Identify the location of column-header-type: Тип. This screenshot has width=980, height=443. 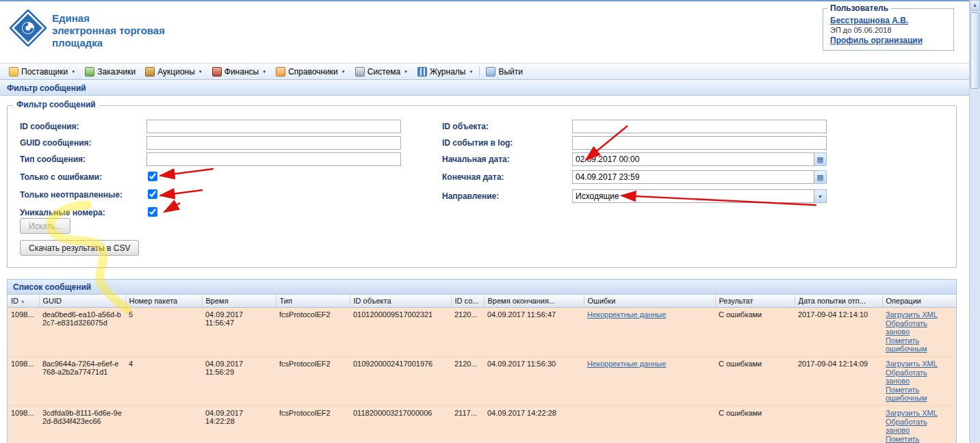
(313, 301).